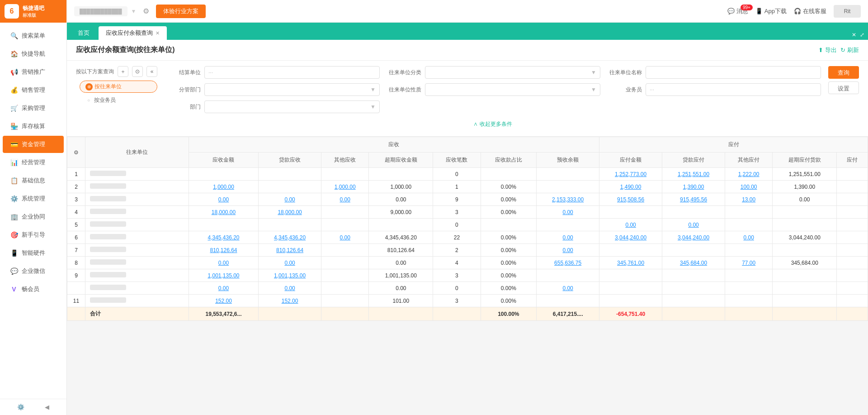 Image resolution: width=868 pixels, height=415 pixels. What do you see at coordinates (33, 36) in the screenshot?
I see `sidebar-item-search: 🔍 搜索菜单` at bounding box center [33, 36].